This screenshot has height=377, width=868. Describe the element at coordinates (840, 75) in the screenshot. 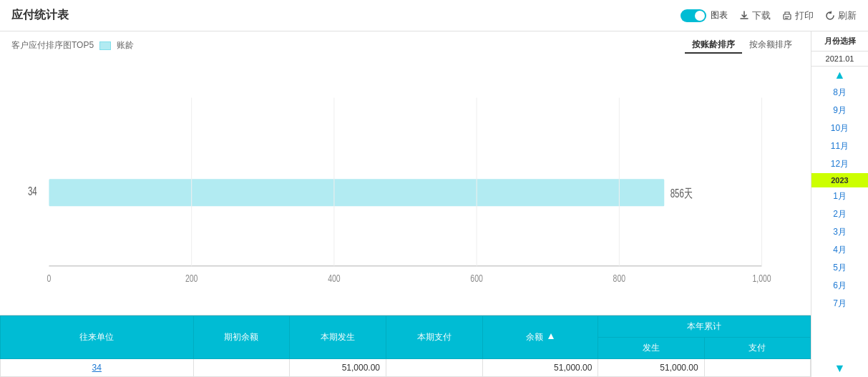

I see `nav-up-button: ▲` at that location.